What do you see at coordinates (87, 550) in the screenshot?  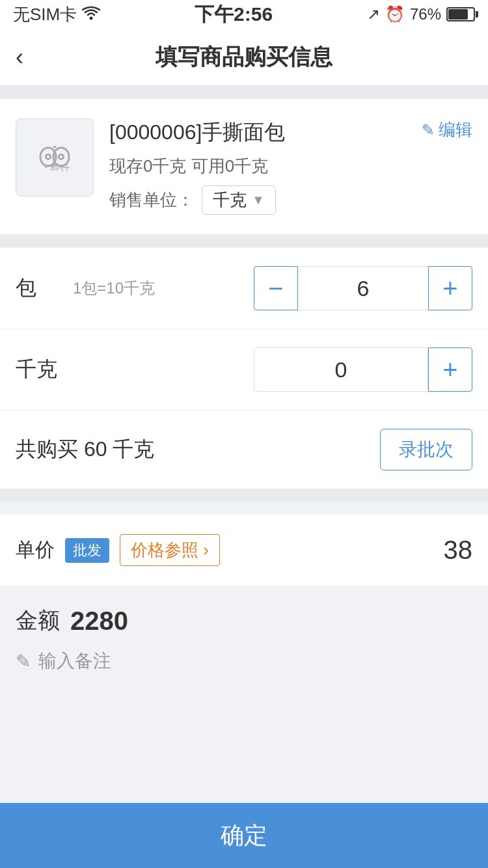 I see `price-tag: 批发` at bounding box center [87, 550].